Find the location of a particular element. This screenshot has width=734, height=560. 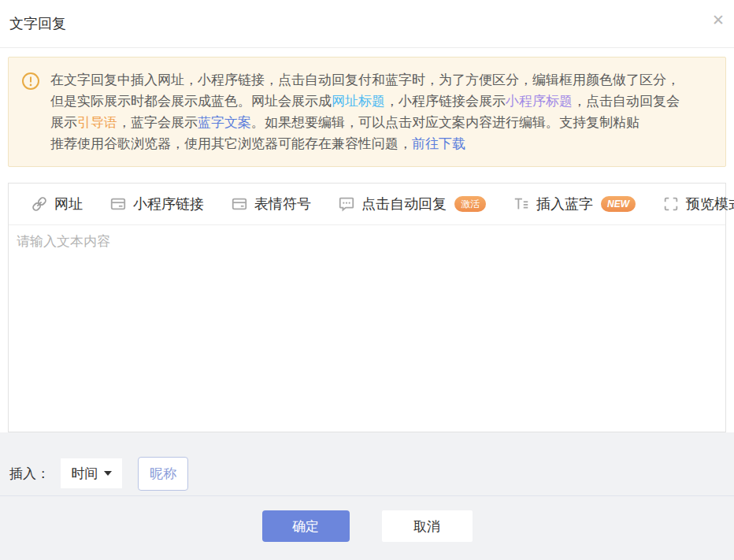

notice-text-segment: ，蓝字会展示 is located at coordinates (158, 123).